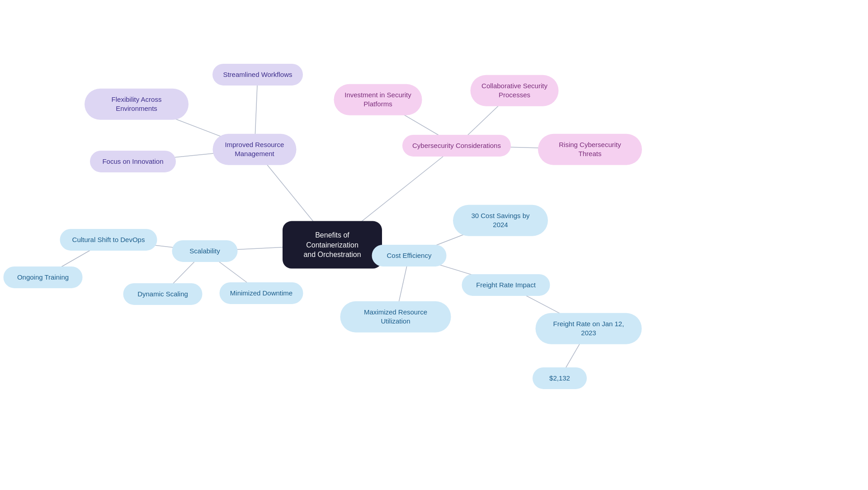 Image resolution: width=868 pixels, height=490 pixels. I want to click on node-cost-efficiency: Cost Efficiency, so click(410, 256).